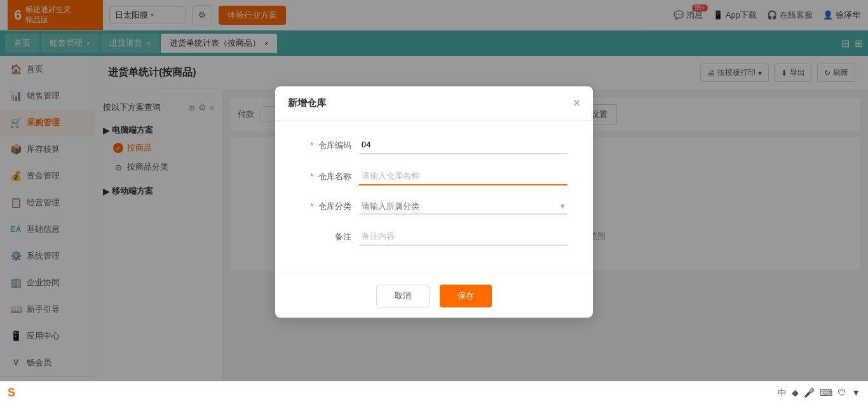 The width and height of the screenshot is (868, 404). I want to click on mic-icon: 🎤, so click(810, 393).